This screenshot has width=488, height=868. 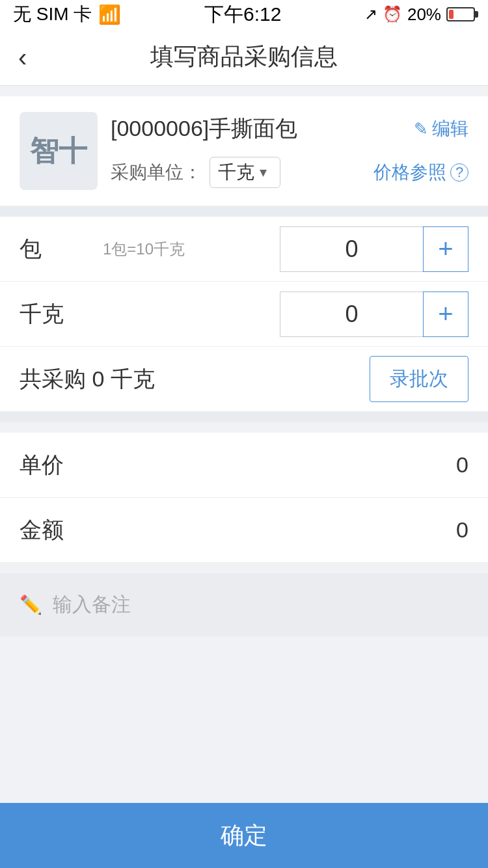 I want to click on help-icon: ?, so click(x=459, y=172).